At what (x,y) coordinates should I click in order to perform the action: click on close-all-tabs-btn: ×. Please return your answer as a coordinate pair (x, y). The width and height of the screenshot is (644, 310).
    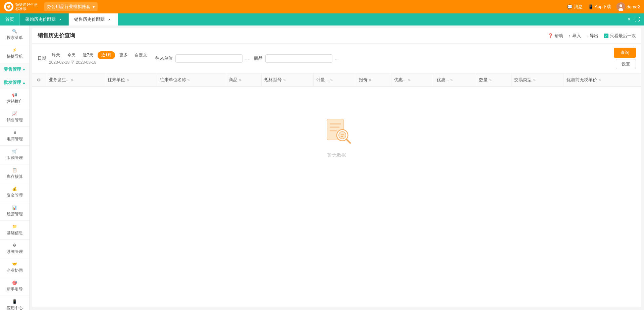
    Looking at the image, I should click on (629, 19).